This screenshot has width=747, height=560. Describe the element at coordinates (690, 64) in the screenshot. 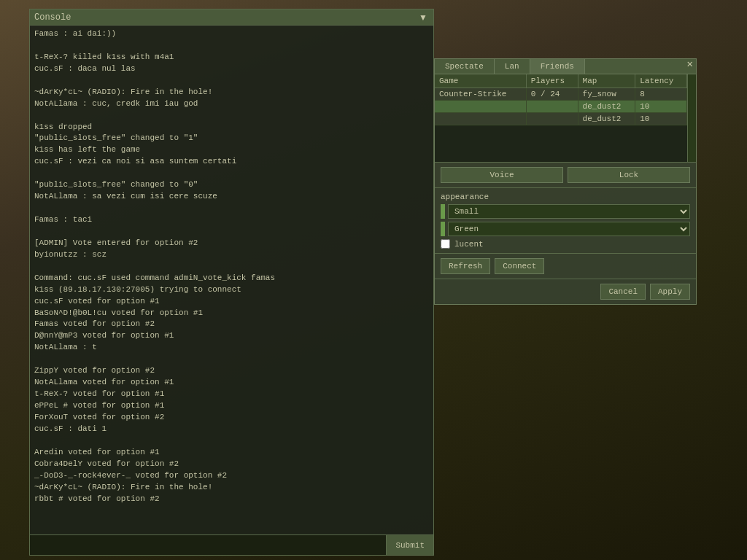

I see `server-panel-close-button: ✕` at that location.